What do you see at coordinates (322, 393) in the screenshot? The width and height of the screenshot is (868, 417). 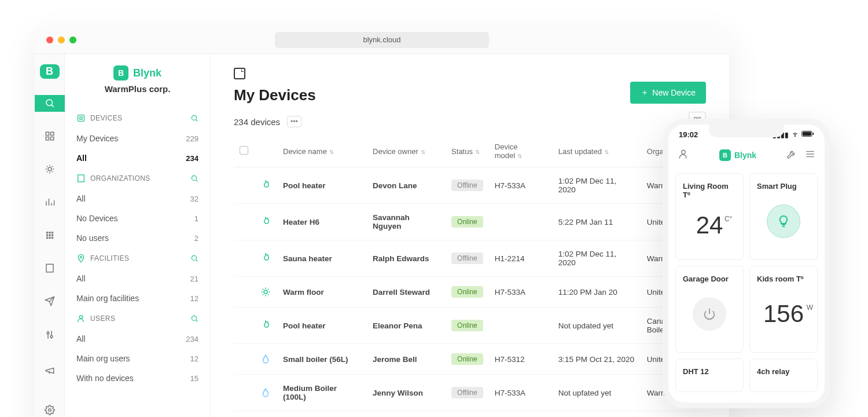 I see `device-name: Medium Boiler (100L)` at bounding box center [322, 393].